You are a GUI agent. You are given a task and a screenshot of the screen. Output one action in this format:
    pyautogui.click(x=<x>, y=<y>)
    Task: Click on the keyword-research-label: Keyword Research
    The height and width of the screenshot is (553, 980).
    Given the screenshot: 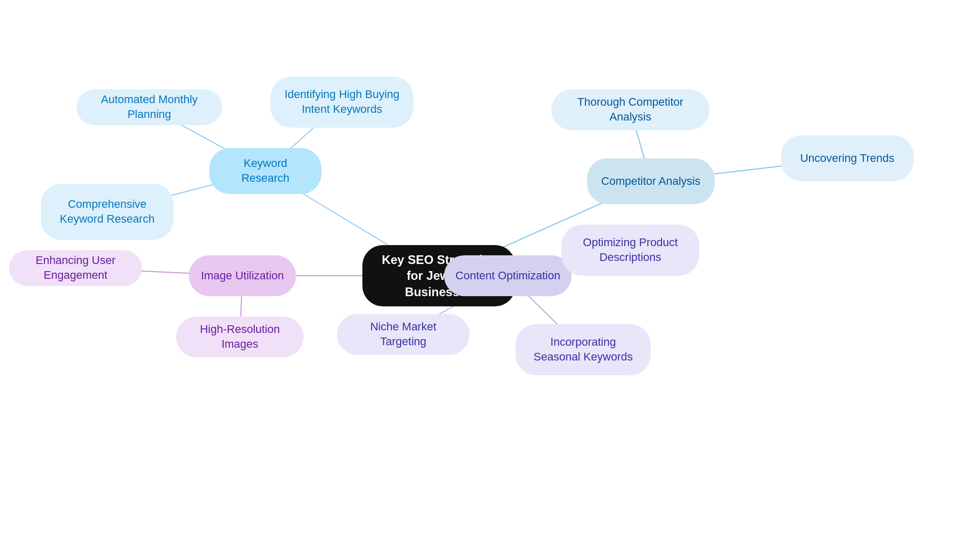 What is the action you would take?
    pyautogui.click(x=265, y=171)
    